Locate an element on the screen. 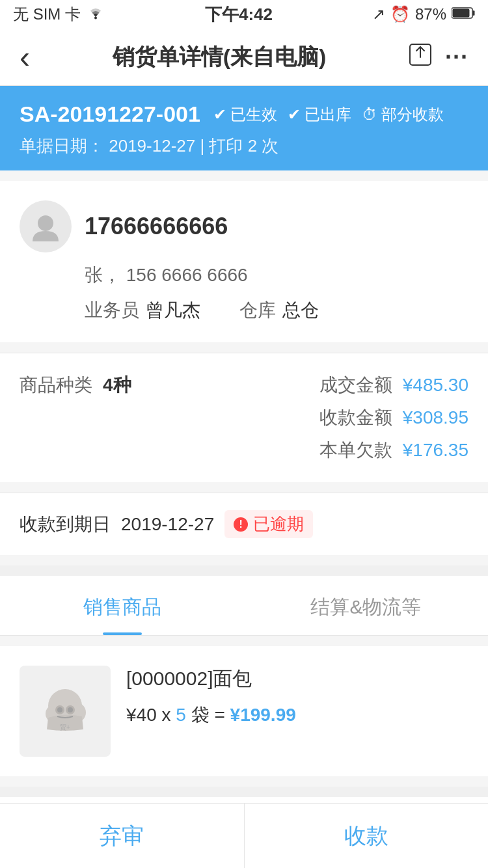  tab-settlement: 结算&物流等 is located at coordinates (366, 605).